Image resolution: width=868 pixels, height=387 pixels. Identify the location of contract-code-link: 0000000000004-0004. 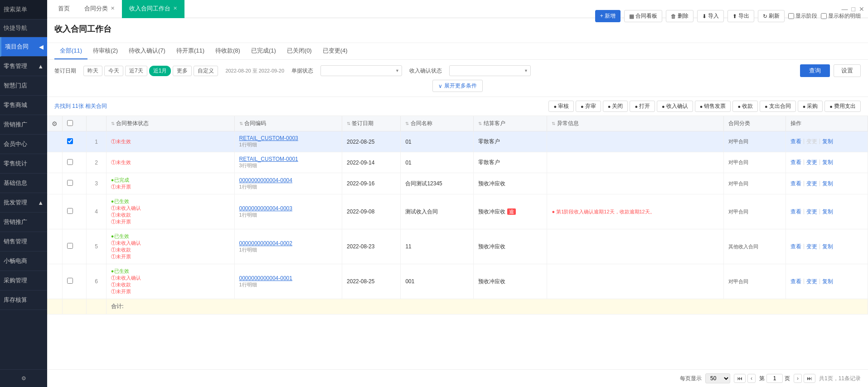
(266, 180).